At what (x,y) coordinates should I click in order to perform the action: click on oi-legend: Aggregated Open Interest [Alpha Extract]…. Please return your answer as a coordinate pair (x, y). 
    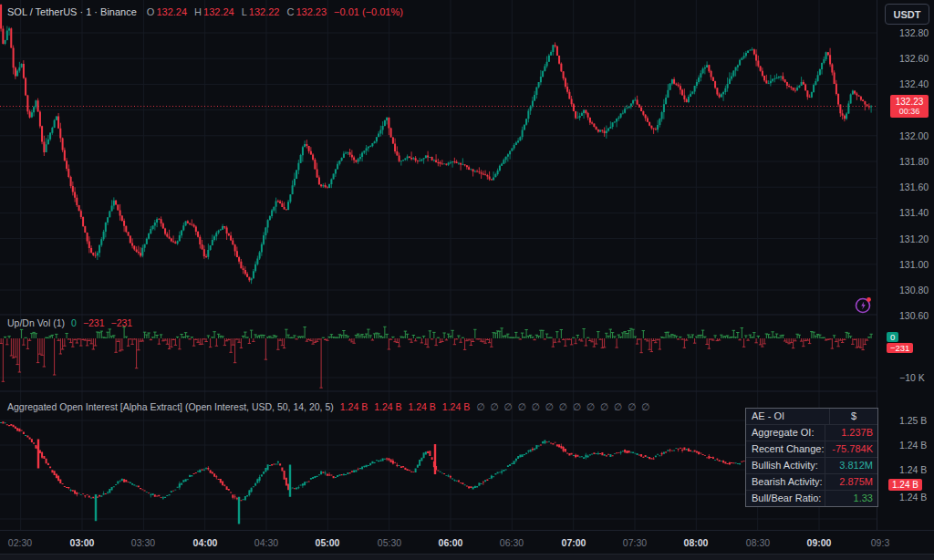
    Looking at the image, I should click on (328, 407).